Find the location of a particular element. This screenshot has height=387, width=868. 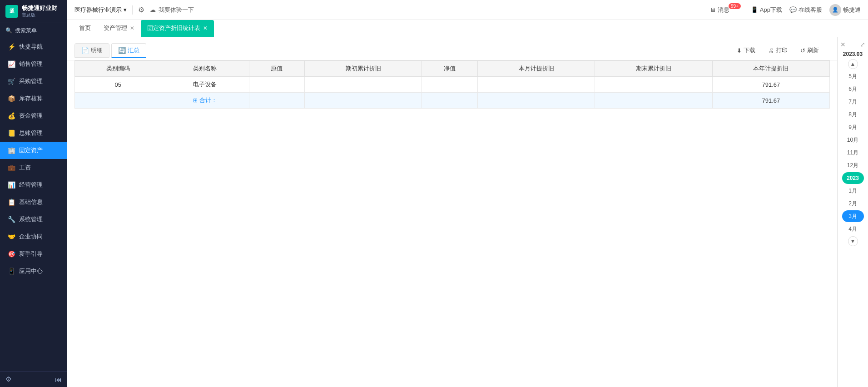

sidebar: 通 畅捷通好业财 普及版 🔍 搜索菜单 ⚡快捷导航📈销售管理🛒采购管理📦库存核算… is located at coordinates (34, 194).